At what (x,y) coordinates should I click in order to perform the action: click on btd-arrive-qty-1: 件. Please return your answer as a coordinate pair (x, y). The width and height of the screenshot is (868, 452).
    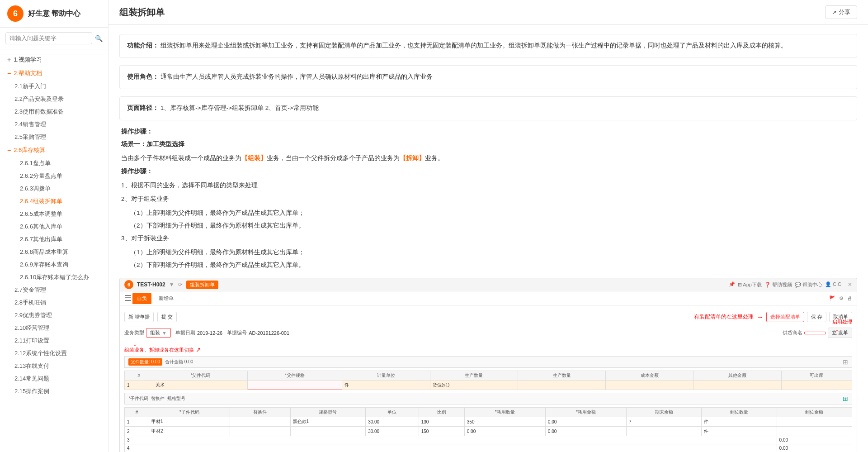
    Looking at the image, I should click on (739, 422).